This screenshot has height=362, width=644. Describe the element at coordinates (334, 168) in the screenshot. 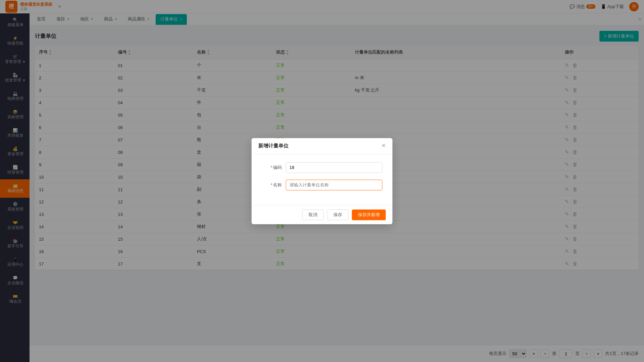

I see `code-input` at that location.